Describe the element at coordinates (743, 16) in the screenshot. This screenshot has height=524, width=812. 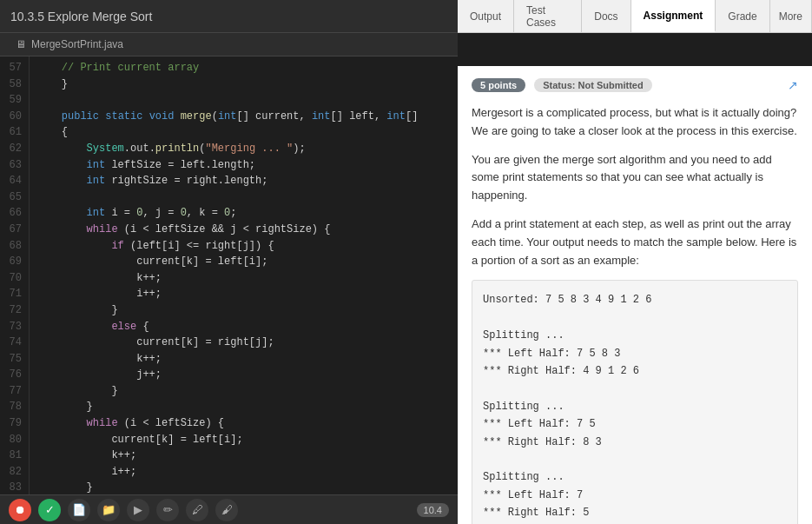
I see `tab-grade: Grade` at that location.